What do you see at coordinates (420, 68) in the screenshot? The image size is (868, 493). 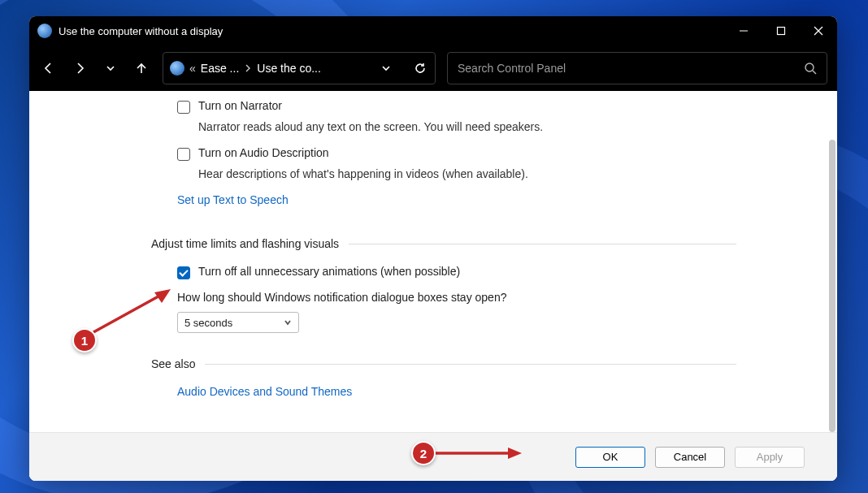 I see `refresh-button` at bounding box center [420, 68].